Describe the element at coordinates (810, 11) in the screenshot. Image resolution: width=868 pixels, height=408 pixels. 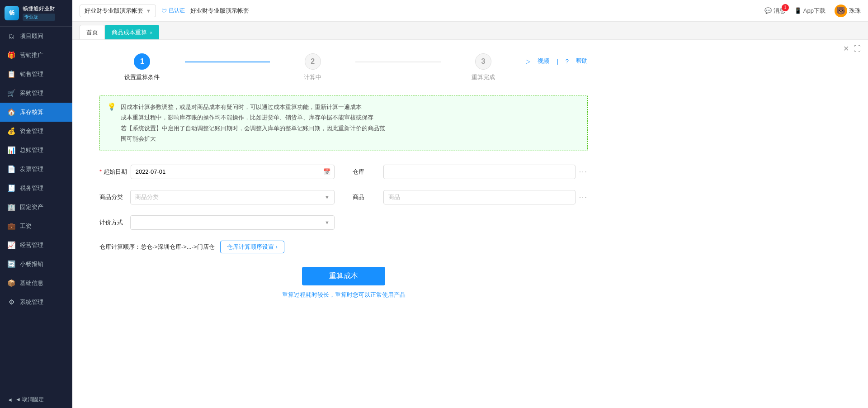
I see `app-download-button: 📱 App下载` at that location.